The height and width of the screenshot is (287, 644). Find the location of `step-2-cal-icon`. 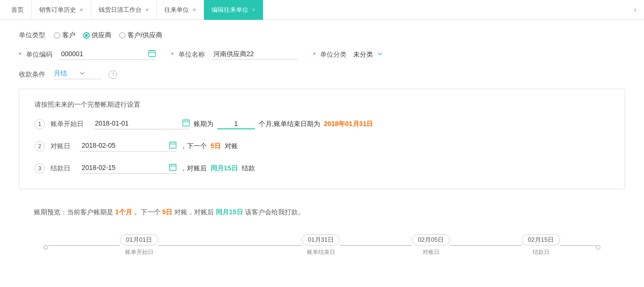

step-2-cal-icon is located at coordinates (173, 145).